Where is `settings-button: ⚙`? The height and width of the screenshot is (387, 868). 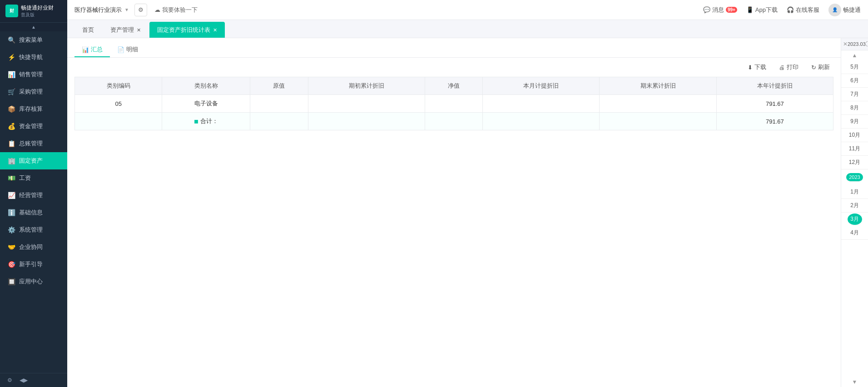 settings-button: ⚙ is located at coordinates (141, 10).